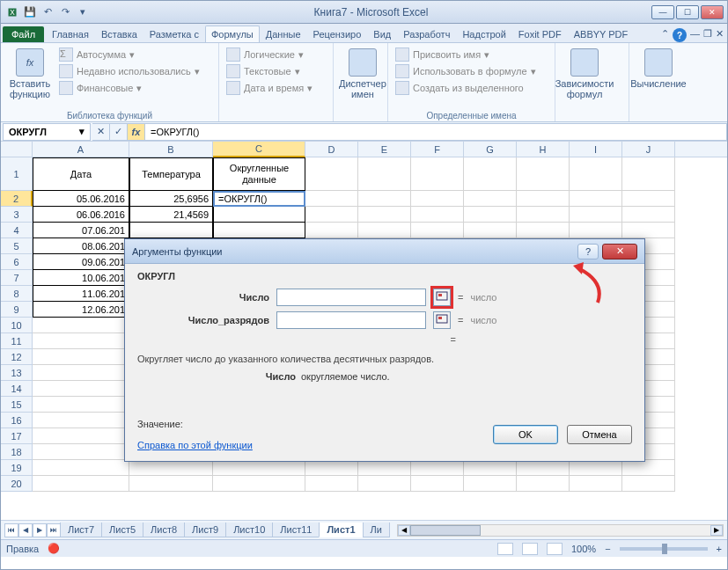 The image size is (728, 570). Describe the element at coordinates (136, 132) in the screenshot. I see `fx-button-icon: fx` at that location.